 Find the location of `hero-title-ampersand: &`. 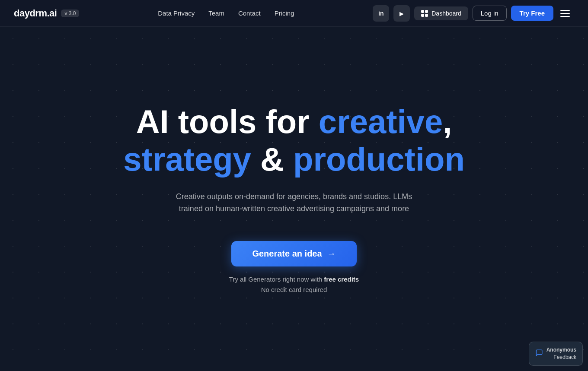

hero-title-ampersand: & is located at coordinates (272, 159).